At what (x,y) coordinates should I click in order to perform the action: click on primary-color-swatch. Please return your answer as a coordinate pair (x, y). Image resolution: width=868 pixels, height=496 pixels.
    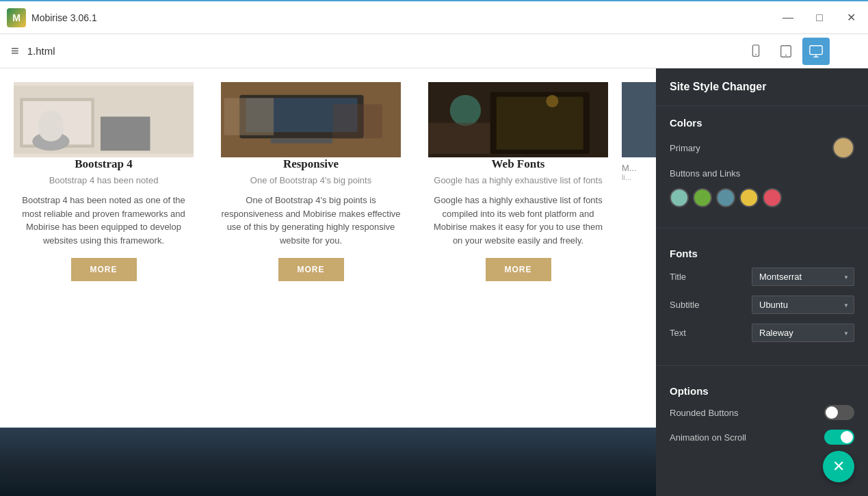
    Looking at the image, I should click on (843, 148).